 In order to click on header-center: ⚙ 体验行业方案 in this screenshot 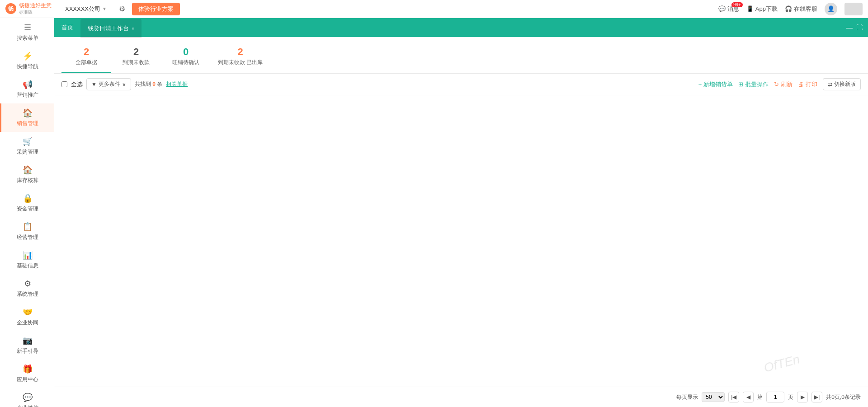, I will do `click(415, 9)`.